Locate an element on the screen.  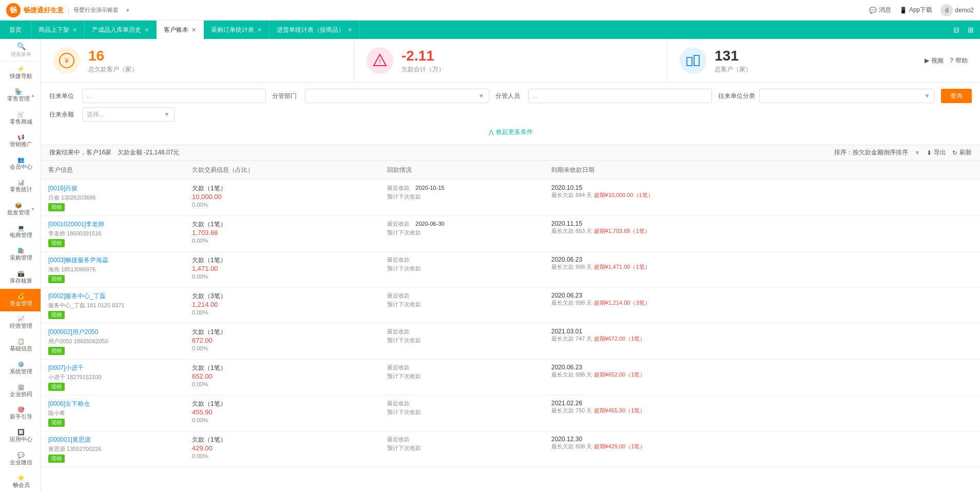
tab-close-products: ✕ is located at coordinates (75, 30).